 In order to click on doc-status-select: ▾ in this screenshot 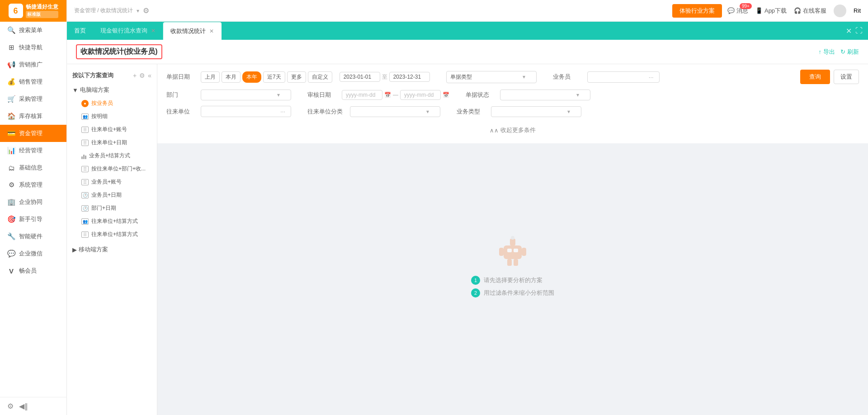, I will do `click(545, 95)`.